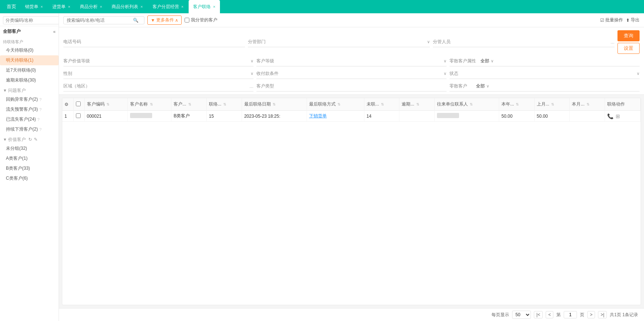 This screenshot has width=644, height=321. Describe the element at coordinates (101, 7) in the screenshot. I see `close-analysis-tab: ×` at that location.